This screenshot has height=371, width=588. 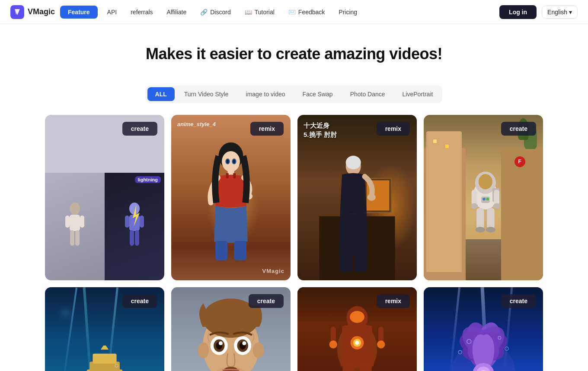 What do you see at coordinates (105, 358) in the screenshot?
I see `underwater-scene` at bounding box center [105, 358].